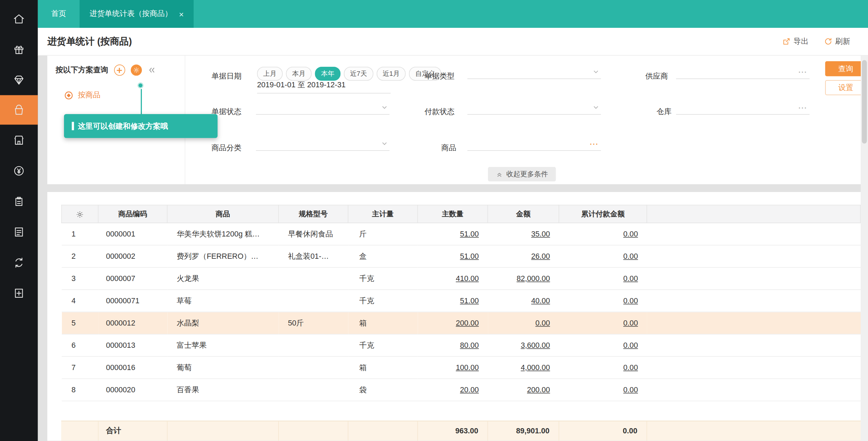 Image resolution: width=868 pixels, height=441 pixels. I want to click on table-row: 1 0000001 华美华夫软饼1200g 糕… 早餐休闲食品 斤 51.00 …, so click(461, 234).